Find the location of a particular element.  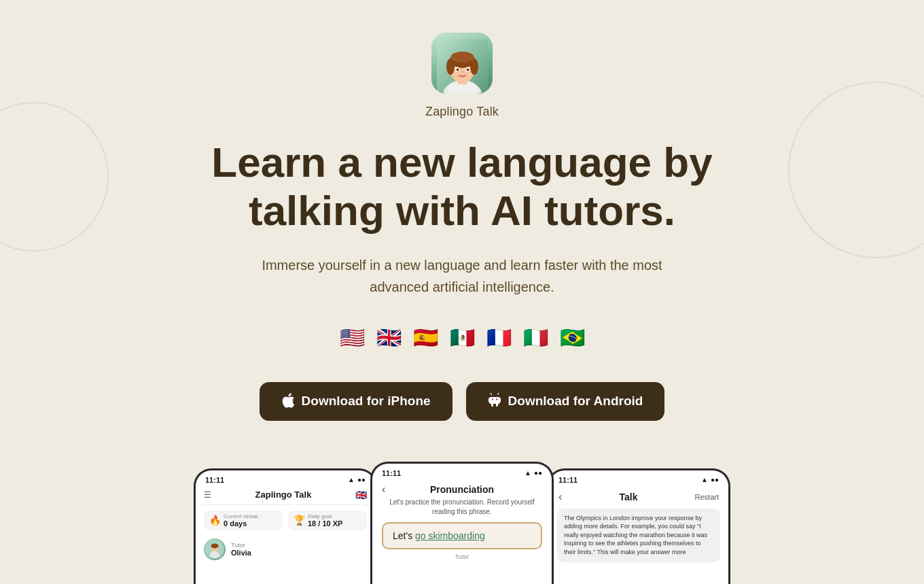

phone1-time: 11:11 is located at coordinates (215, 480).